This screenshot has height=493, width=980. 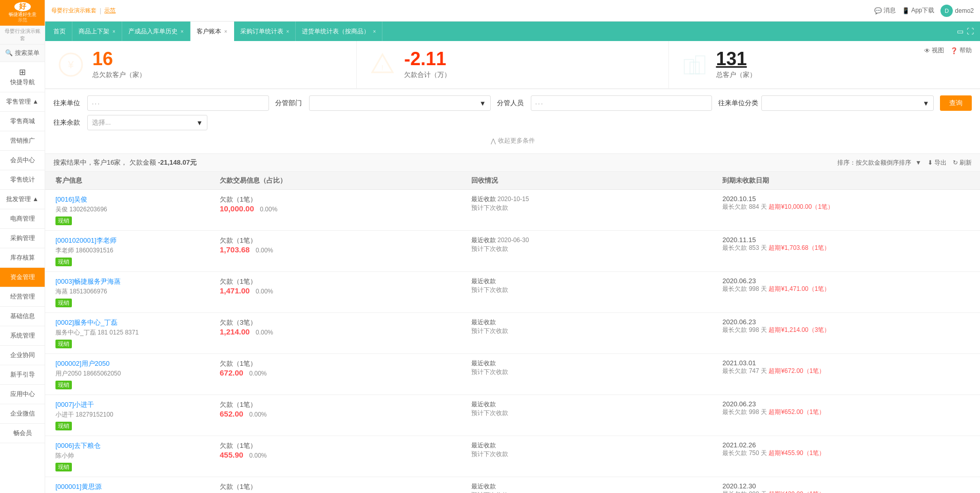 I want to click on sidebar-item-jingyingguanli: 经营管理, so click(x=23, y=297).